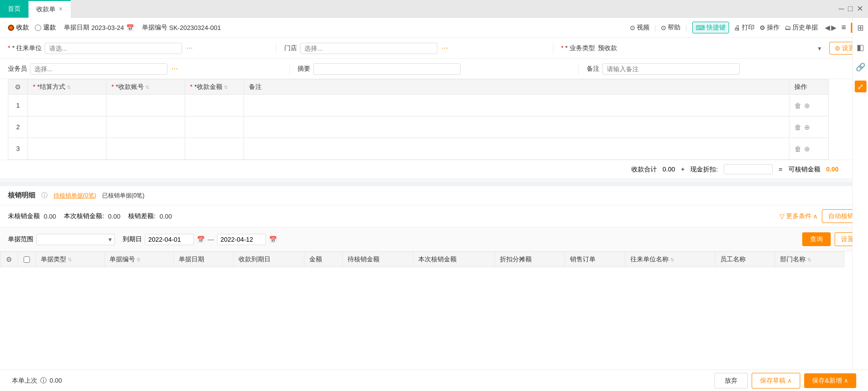  What do you see at coordinates (820, 48) in the screenshot?
I see `biz-type-dropdown: ▾` at bounding box center [820, 48].